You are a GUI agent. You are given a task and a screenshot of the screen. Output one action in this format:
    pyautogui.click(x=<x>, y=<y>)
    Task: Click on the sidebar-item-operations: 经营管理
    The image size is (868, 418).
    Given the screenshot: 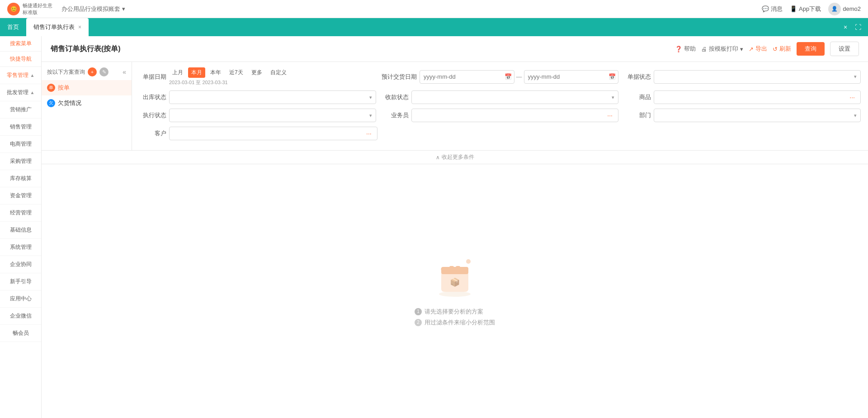 What is the action you would take?
    pyautogui.click(x=21, y=213)
    